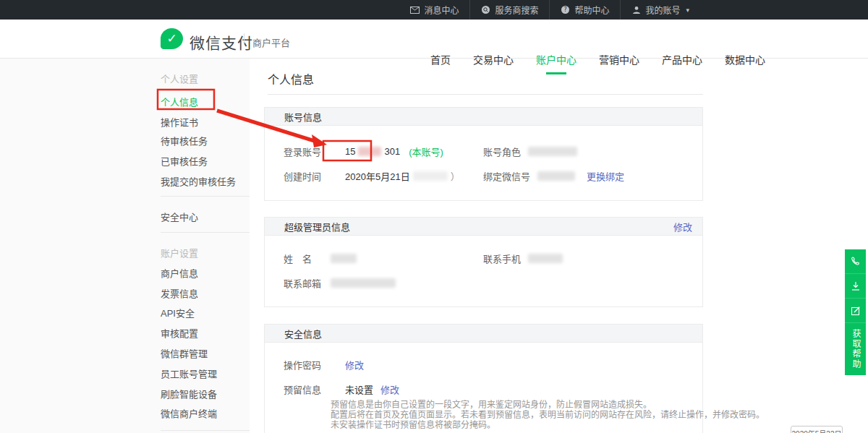 The width and height of the screenshot is (868, 433). Describe the element at coordinates (597, 59) in the screenshot. I see `main-nav: 首页 交易中心 账户中心 营销中心 产品中心 数据中心` at that location.